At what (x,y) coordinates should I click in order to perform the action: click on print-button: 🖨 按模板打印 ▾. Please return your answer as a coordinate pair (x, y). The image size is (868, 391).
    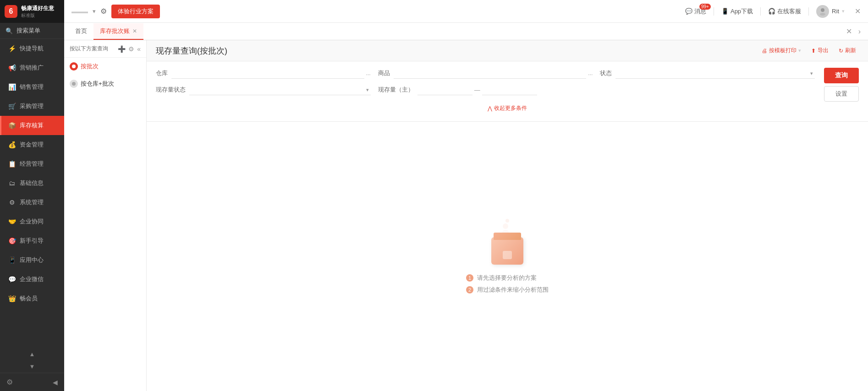
    Looking at the image, I should click on (781, 50).